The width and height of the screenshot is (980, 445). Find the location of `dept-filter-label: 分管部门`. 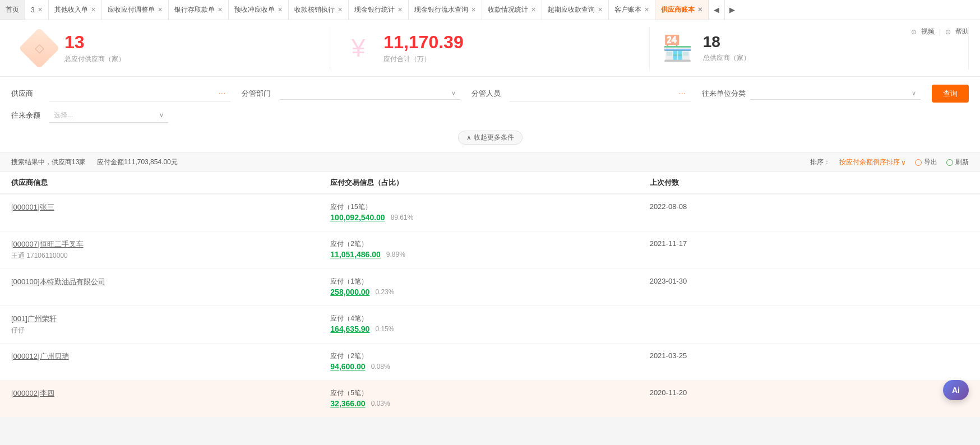

dept-filter-label: 分管部门 is located at coordinates (258, 94).